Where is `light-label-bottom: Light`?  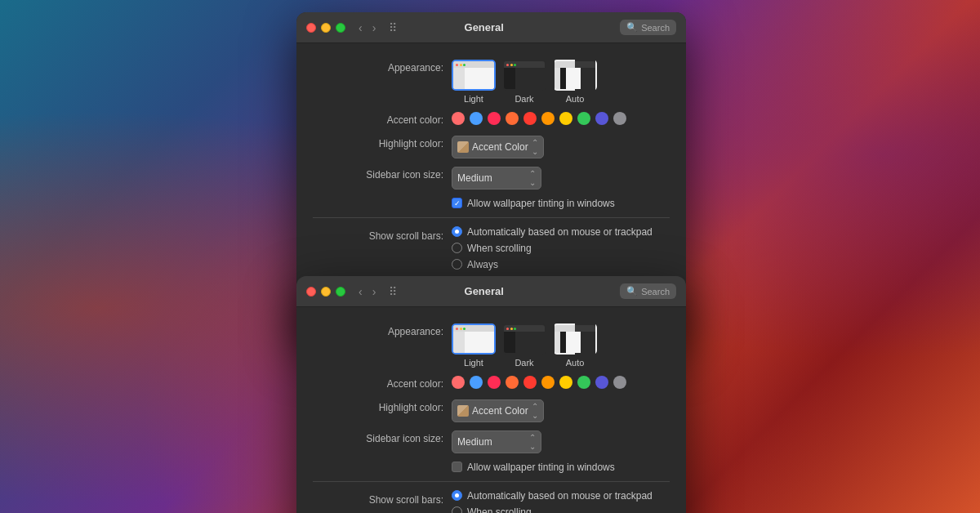 light-label-bottom: Light is located at coordinates (474, 363).